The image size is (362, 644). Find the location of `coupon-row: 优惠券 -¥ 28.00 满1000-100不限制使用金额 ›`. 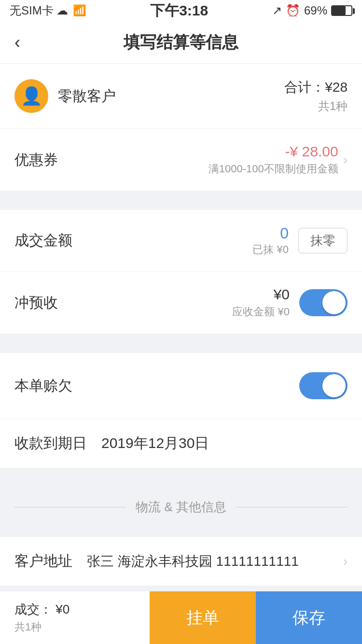

coupon-row: 优惠券 -¥ 28.00 满1000-100不限制使用金额 › is located at coordinates (181, 159).